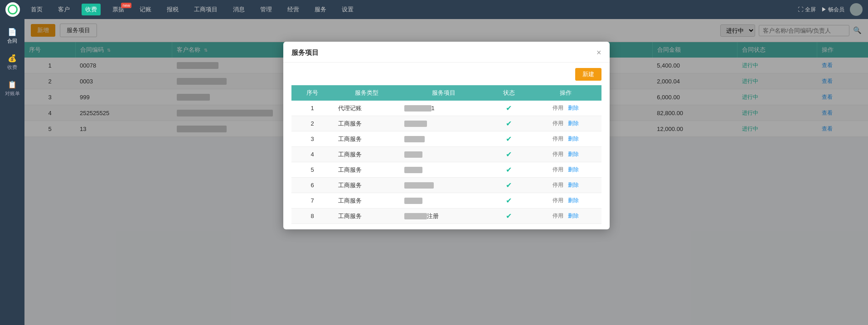 This screenshot has width=868, height=325. I want to click on modal-table-header: 序号 服务类型 服务项目 状态 操作, so click(446, 93).